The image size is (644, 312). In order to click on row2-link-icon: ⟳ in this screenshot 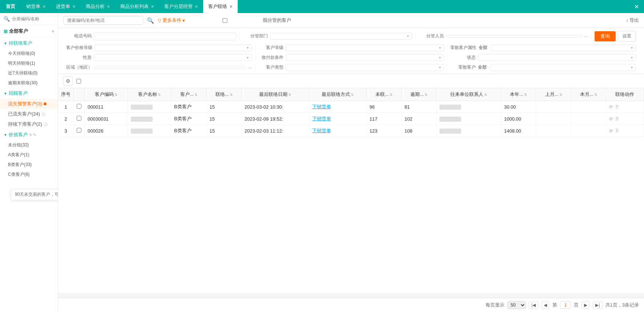, I will do `click(611, 119)`.